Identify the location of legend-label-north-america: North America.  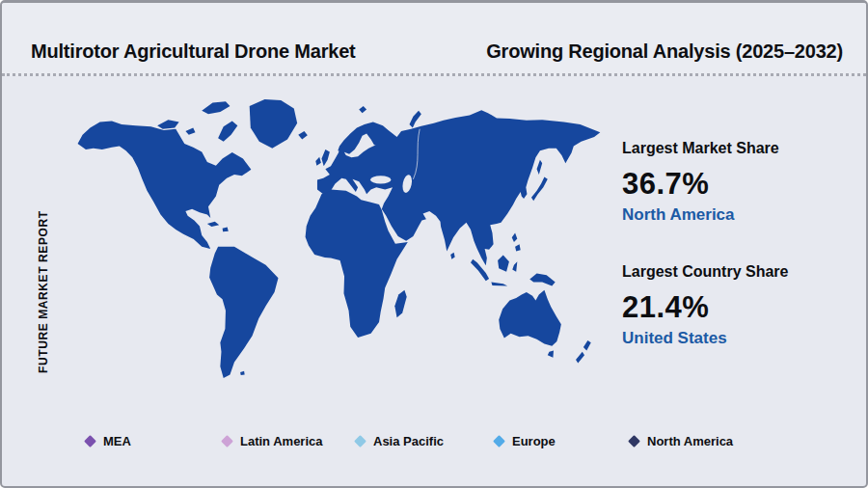
(691, 442).